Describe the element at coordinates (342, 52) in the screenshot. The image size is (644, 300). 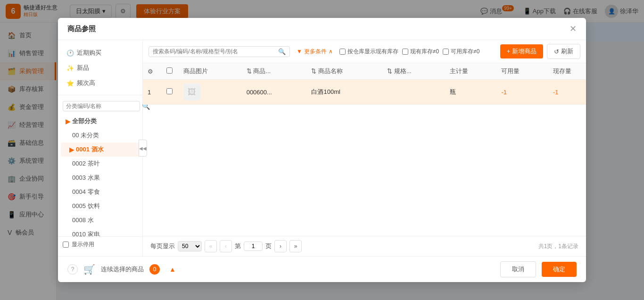
I see `by-warehouse-checkbox` at that location.